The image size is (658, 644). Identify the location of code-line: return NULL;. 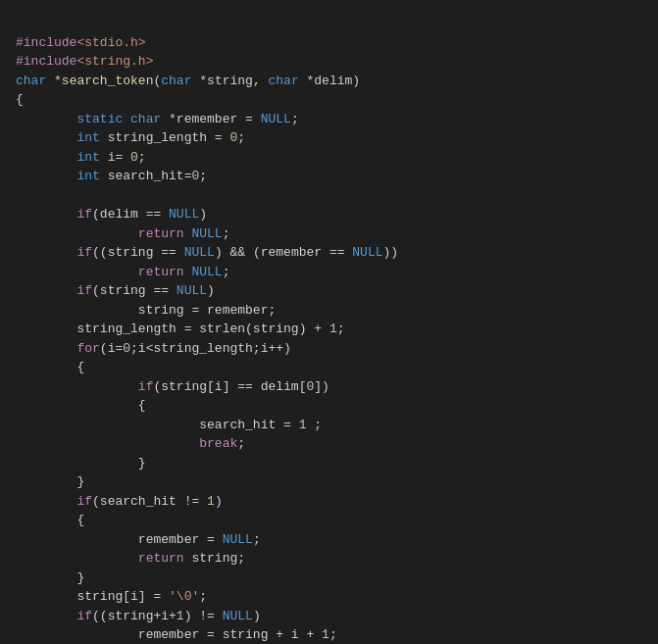
(329, 272).